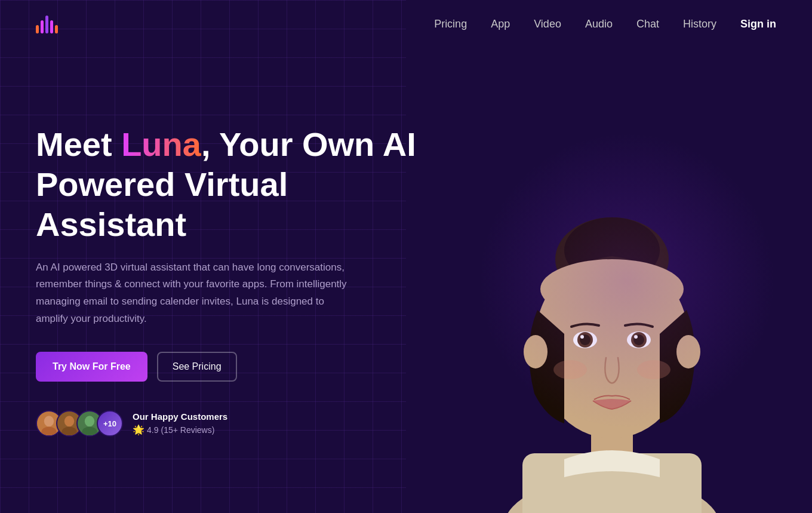  I want to click on customer-label: Our Happy Customers, so click(180, 417).